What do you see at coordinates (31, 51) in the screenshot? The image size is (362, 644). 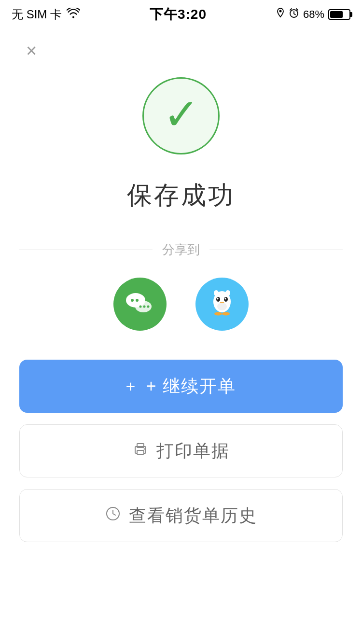 I see `close-icon: ×` at bounding box center [31, 51].